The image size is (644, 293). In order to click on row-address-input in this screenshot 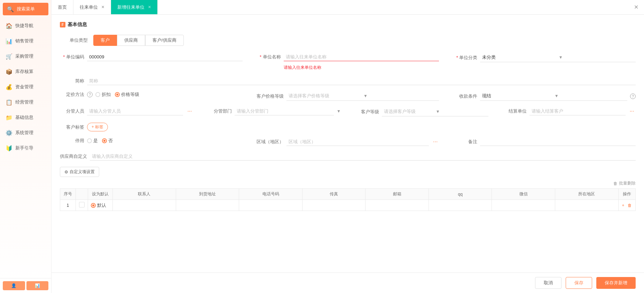, I will do `click(207, 205)`.